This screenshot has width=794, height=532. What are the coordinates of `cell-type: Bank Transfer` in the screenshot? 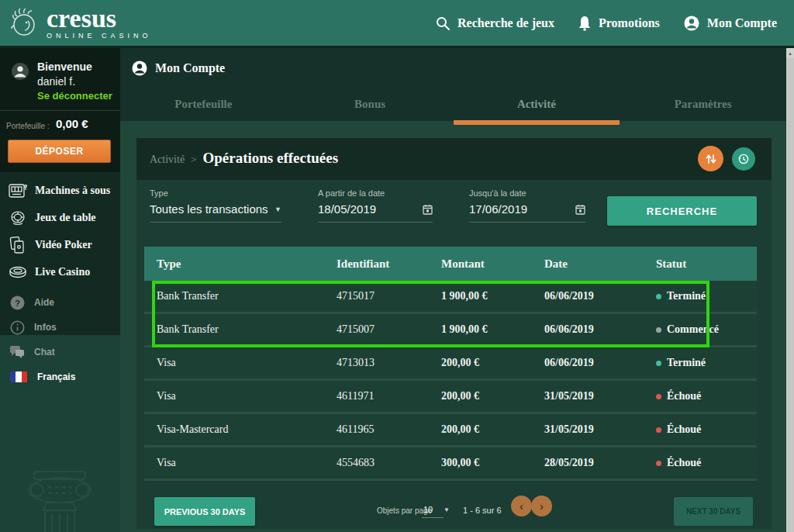 It's located at (234, 296).